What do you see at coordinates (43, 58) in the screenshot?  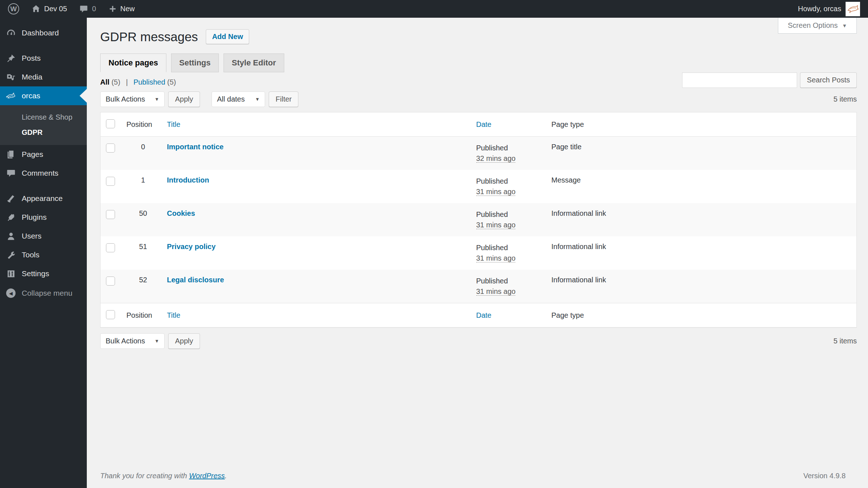 I see `sidebar-item-posts: Posts` at bounding box center [43, 58].